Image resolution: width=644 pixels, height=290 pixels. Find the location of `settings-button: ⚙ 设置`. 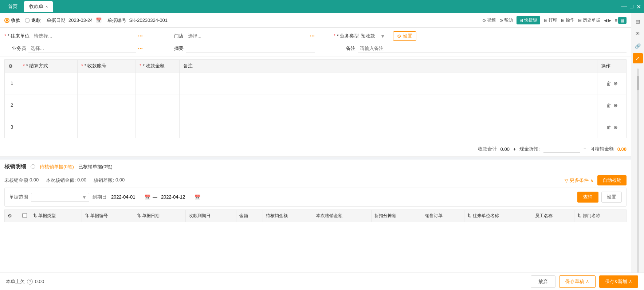

settings-button: ⚙ 设置 is located at coordinates (405, 36).